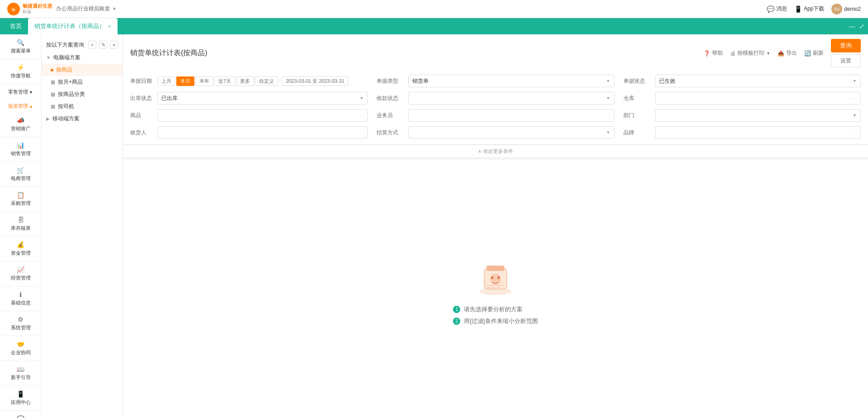  What do you see at coordinates (21, 374) in the screenshot?
I see `sidebar-item-guide: 📖 新手引导` at bounding box center [21, 374].